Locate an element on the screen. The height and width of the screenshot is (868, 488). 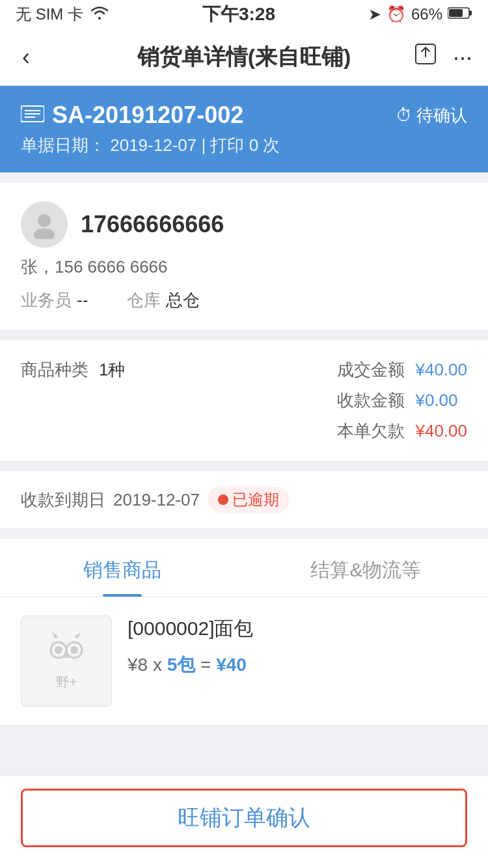
product-type-label: 商品种类 is located at coordinates (55, 370).